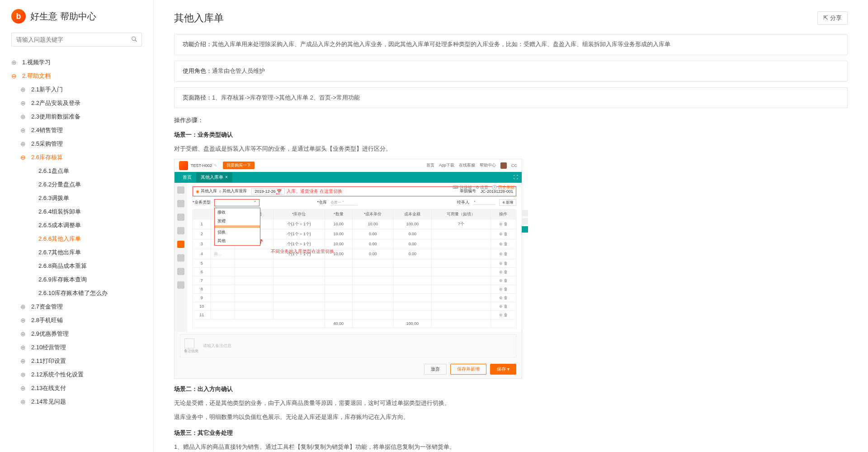 The image size is (868, 452). I want to click on close-icon: ×, so click(226, 177).